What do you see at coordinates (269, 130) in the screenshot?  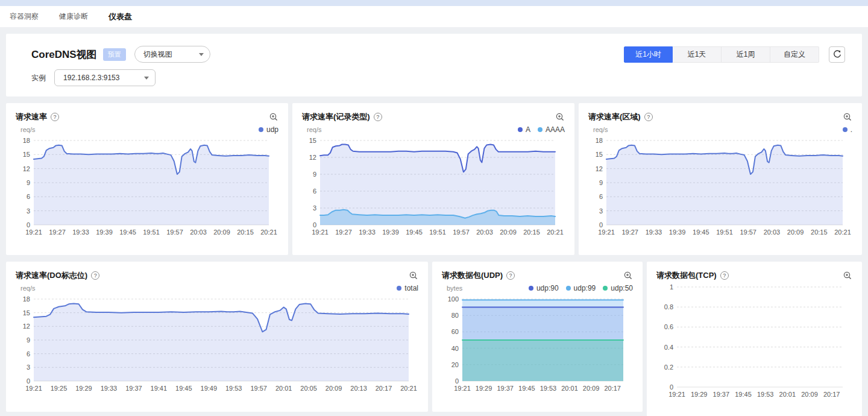 I see `legend-item-udp: udp` at bounding box center [269, 130].